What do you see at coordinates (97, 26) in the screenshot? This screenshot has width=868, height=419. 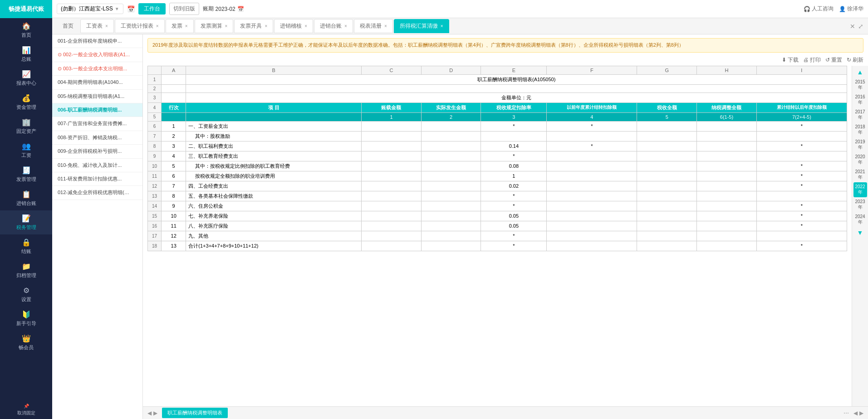 I see `tab-工资表: 工资表×` at bounding box center [97, 26].